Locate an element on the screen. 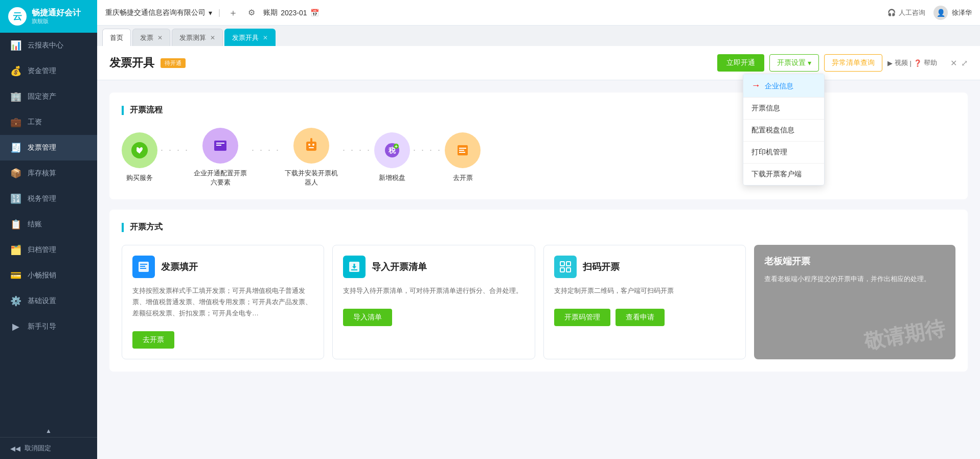  dropdown-item-download-client: 下载开票客户端 is located at coordinates (784, 174).